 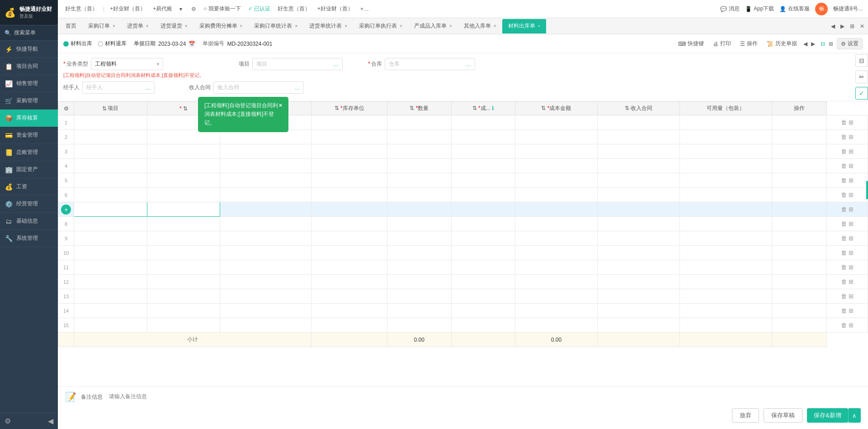 I want to click on operations-btn: ☰ 操作, so click(x=749, y=43).